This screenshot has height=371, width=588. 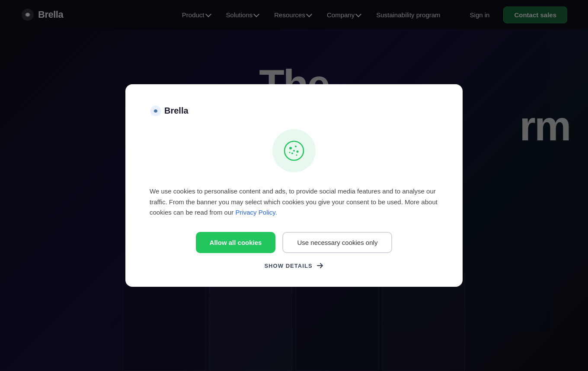 I want to click on privacy-policy-link: Privacy Policy., so click(x=256, y=212).